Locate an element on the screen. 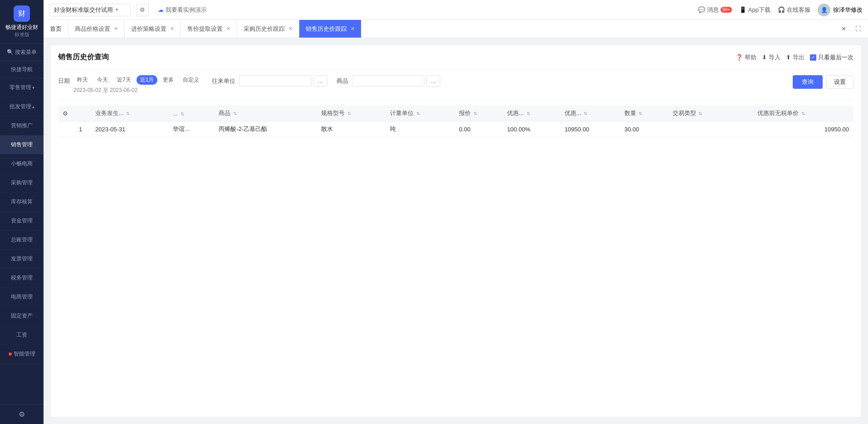  product-selector: 好业财标准版交付试用 ▾ is located at coordinates (90, 10).